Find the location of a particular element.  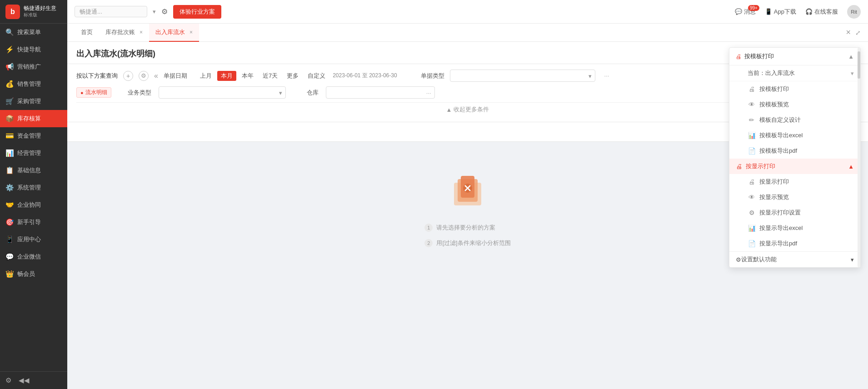

customer-service-link: 🎧 在线客服 is located at coordinates (822, 12).